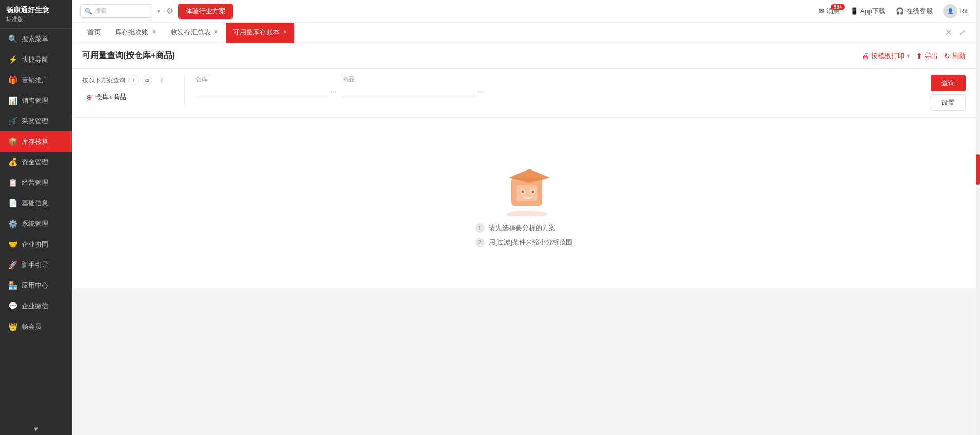 This screenshot has width=980, height=435. Describe the element at coordinates (36, 224) in the screenshot. I see `sidebar-item-system: ⚙️ 系统管理` at that location.